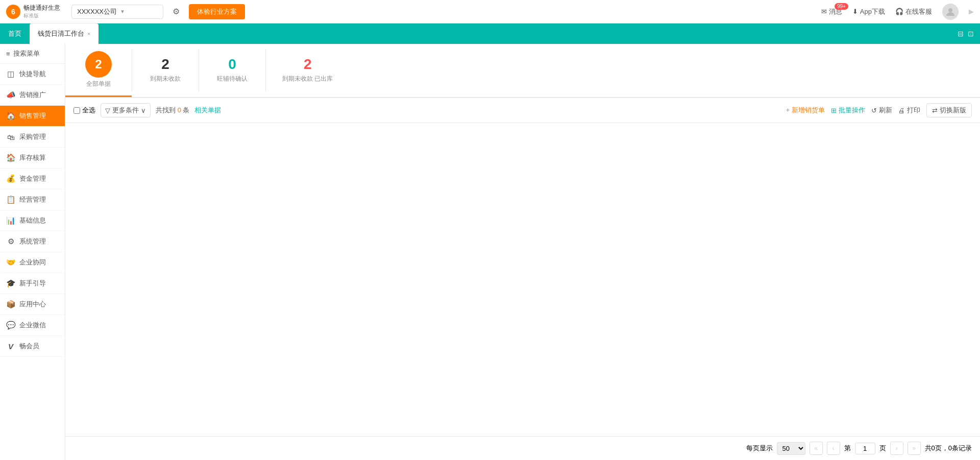  I want to click on chevron-down-icon: ▼, so click(122, 11).